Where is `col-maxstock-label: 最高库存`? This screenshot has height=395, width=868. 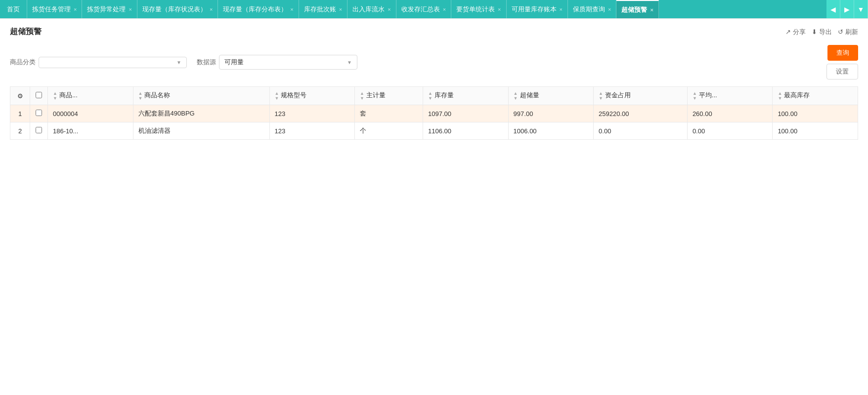 col-maxstock-label: 最高库存 is located at coordinates (797, 95).